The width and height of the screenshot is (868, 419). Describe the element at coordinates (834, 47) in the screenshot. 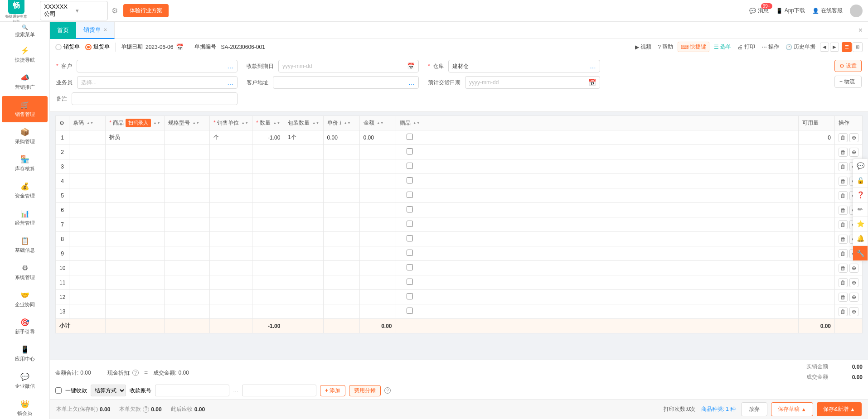

I see `nav-next-btn: ▶` at that location.